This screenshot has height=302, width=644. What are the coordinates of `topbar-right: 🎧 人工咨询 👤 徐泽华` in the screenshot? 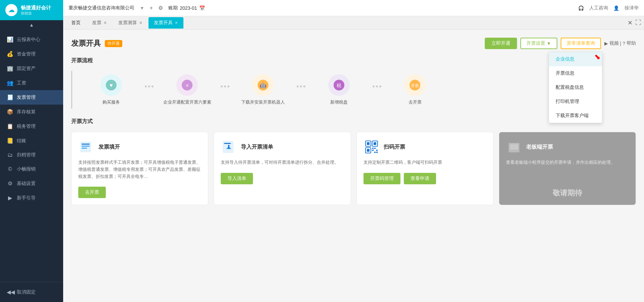 It's located at (608, 8).